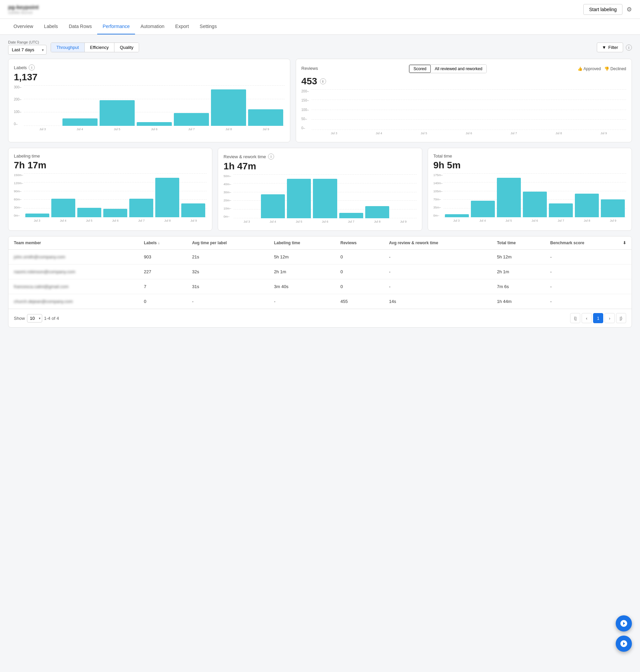 The width and height of the screenshot is (640, 672). I want to click on col-benchmark: Benchmark score ⬇, so click(588, 243).